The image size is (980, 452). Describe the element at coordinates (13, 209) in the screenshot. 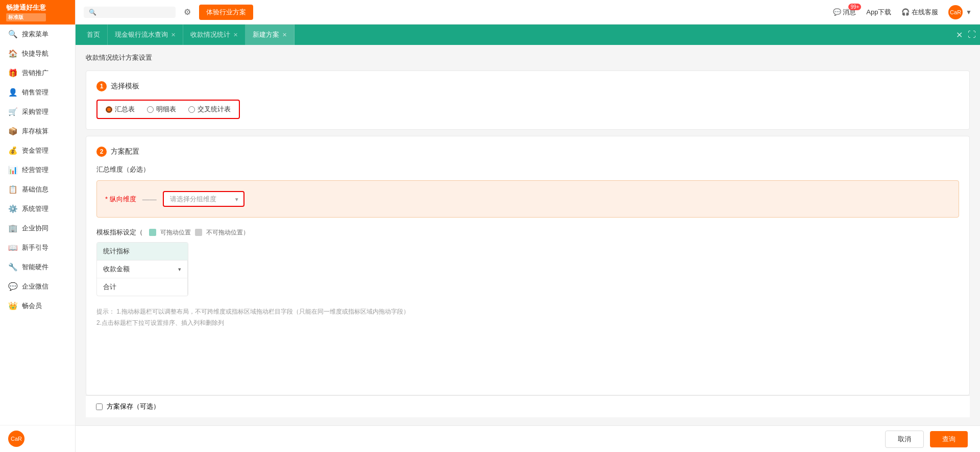

I see `gear-icon: ⚙️` at that location.